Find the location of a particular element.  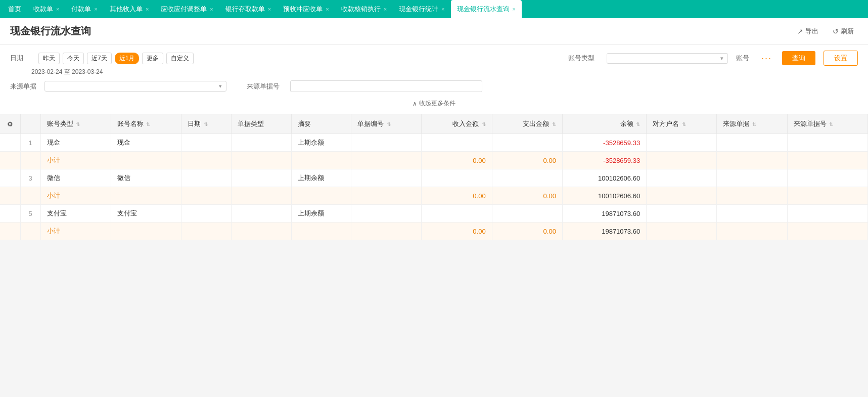

query-button: 查询 is located at coordinates (799, 58).